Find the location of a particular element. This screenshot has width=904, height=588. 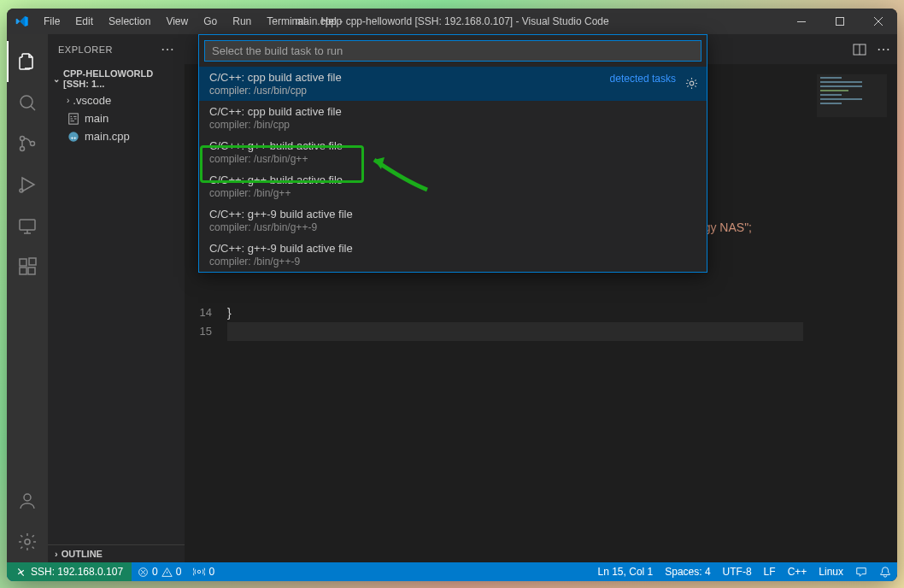

task-primary: C/C++: cpp build active file is located at coordinates (453, 111).